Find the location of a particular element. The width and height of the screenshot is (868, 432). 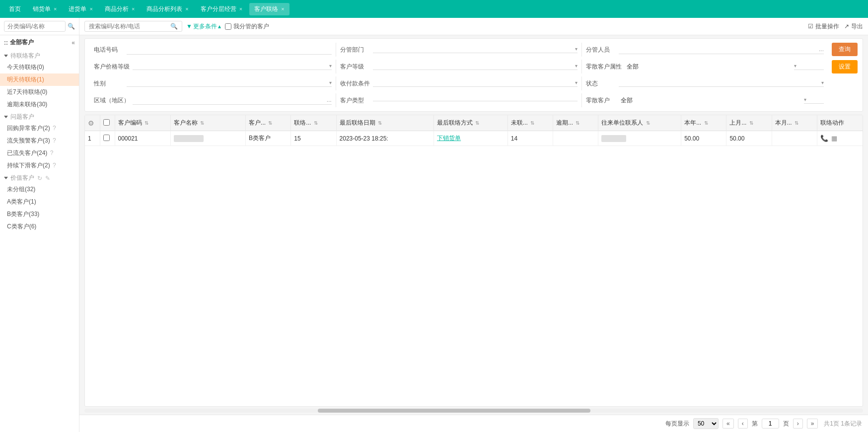

last-method-link: 下销货单 is located at coordinates (449, 138).